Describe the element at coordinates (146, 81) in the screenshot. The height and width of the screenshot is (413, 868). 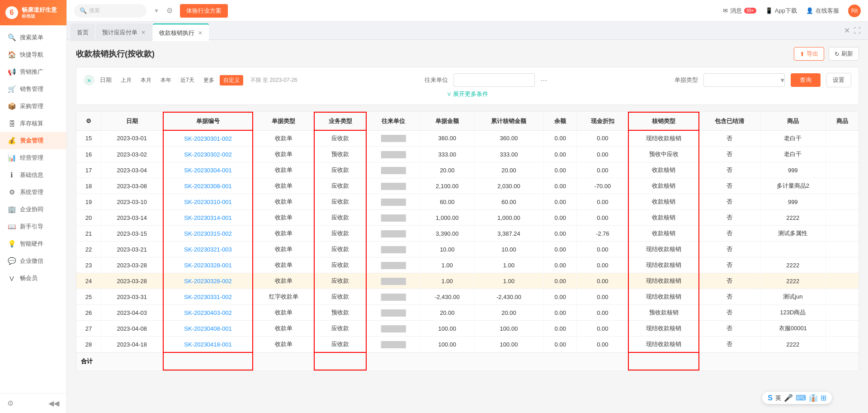
I see `date-opt-this-month: 本月` at that location.